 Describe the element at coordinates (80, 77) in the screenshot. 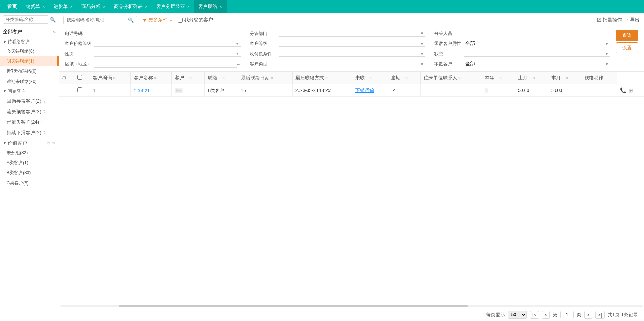

I see `select-all-checkbox` at that location.